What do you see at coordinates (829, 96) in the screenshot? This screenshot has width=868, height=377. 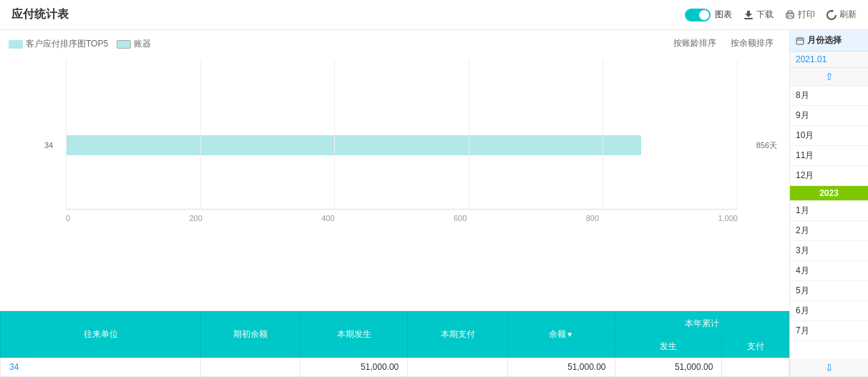 I see `month-item-8: 8月` at bounding box center [829, 96].